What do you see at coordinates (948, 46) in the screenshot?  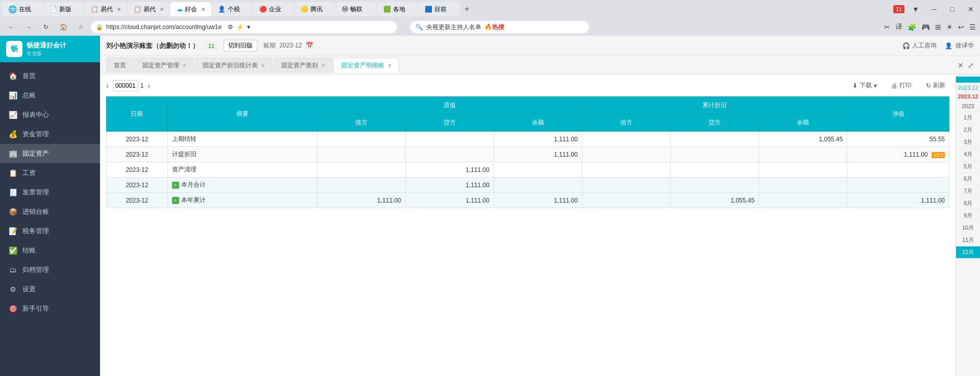 I see `user-avatar: 👤` at bounding box center [948, 46].